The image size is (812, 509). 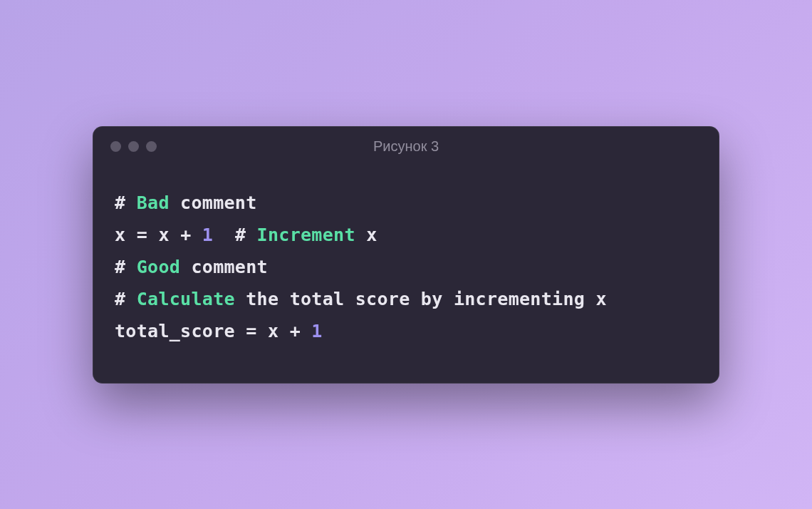 I want to click on code-var: x, so click(x=125, y=235).